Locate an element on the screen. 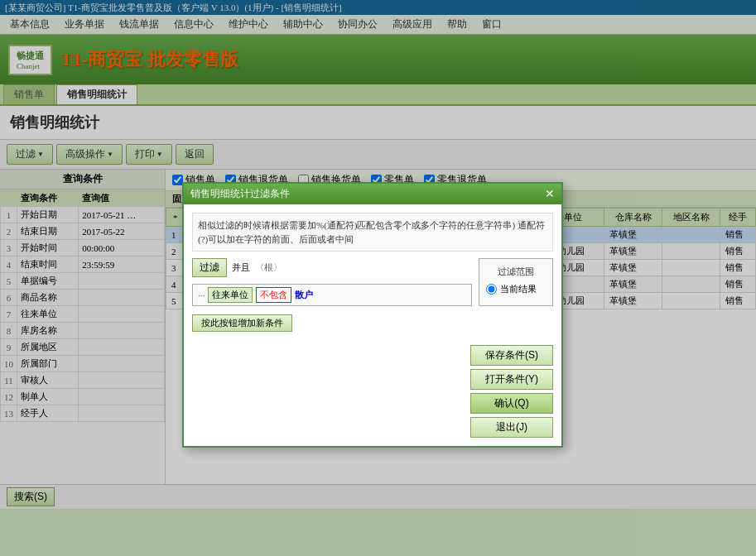 The width and height of the screenshot is (756, 556). modal-description: 相似过滤的时候请根据需要加%(通配符)匹配包含零个或多个字符的任意字符串) 通配… is located at coordinates (373, 232).